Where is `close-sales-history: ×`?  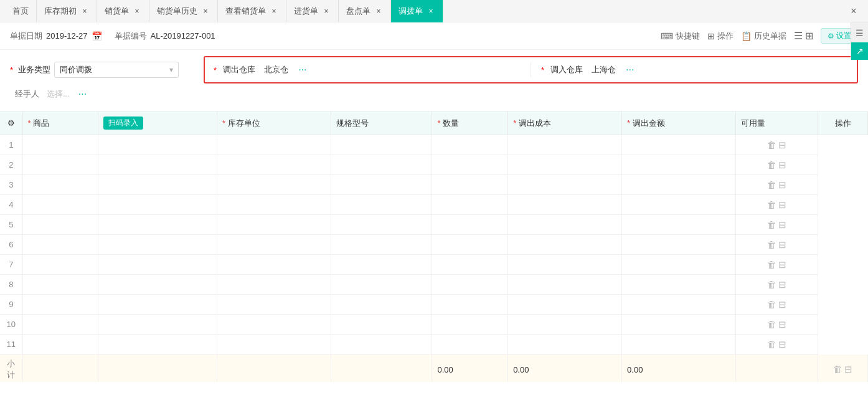
close-sales-history: × is located at coordinates (205, 11).